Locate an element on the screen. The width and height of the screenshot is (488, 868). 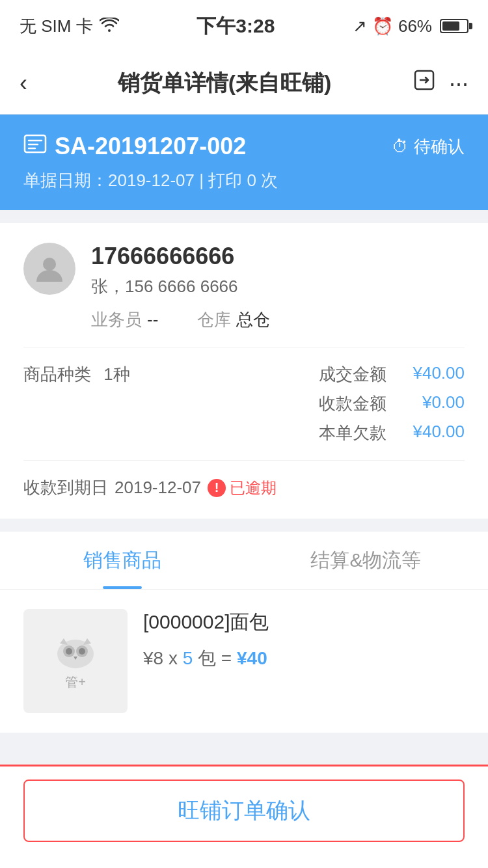
equals-sign: = is located at coordinates (229, 658).